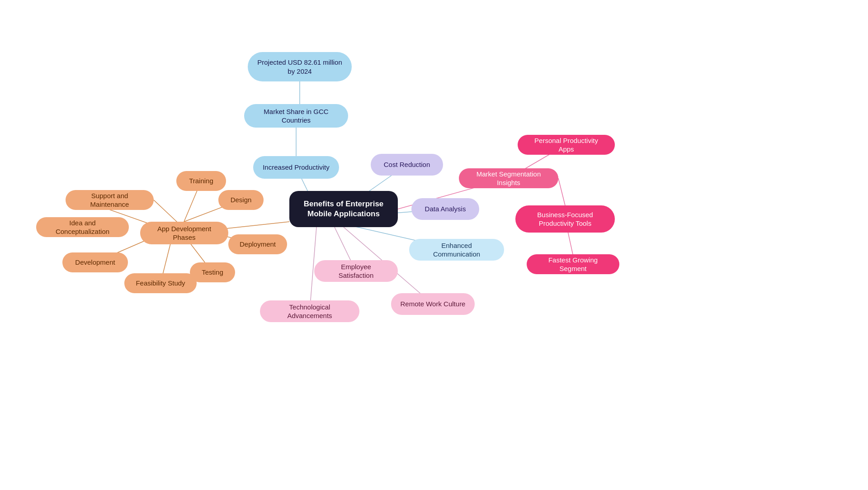 Image resolution: width=868 pixels, height=490 pixels. Describe the element at coordinates (457, 250) in the screenshot. I see `enhanced-communication-node: Enhanced Communication` at that location.